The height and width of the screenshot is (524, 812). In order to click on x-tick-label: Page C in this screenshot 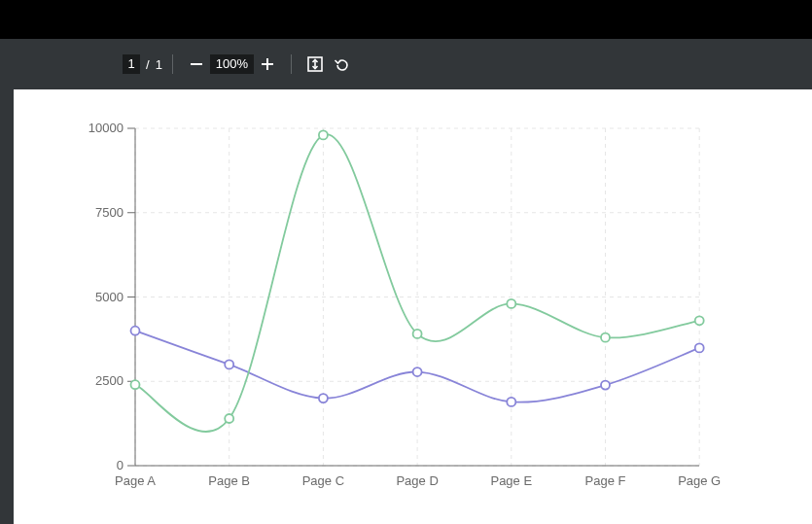, I will do `click(323, 480)`.